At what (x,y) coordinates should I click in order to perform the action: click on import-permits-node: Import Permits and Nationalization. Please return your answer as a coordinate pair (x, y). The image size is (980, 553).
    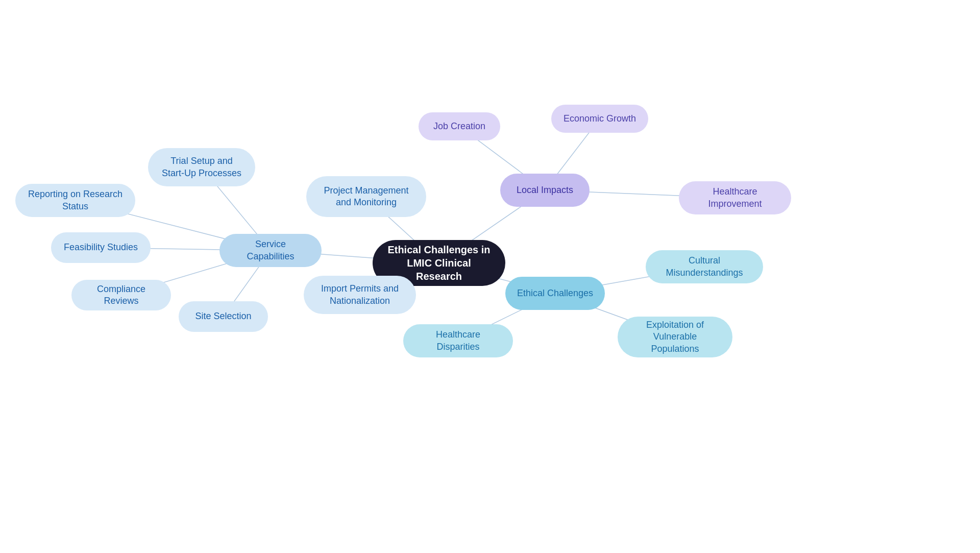
    Looking at the image, I should click on (360, 295).